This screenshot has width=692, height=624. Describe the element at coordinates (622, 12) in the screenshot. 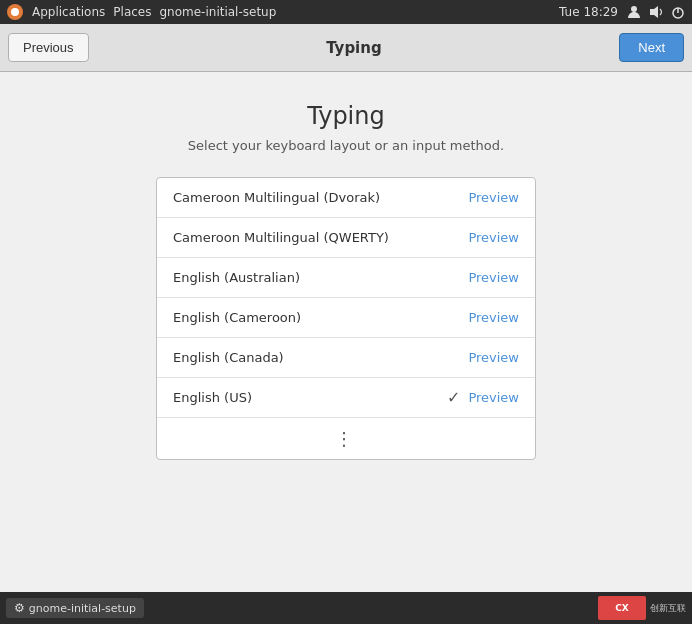

I see `topbar-right: Tue 18:29` at that location.